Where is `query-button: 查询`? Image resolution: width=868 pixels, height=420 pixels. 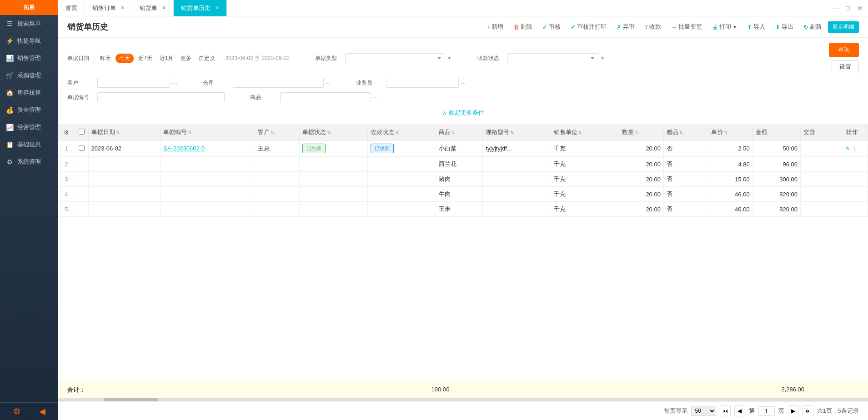 query-button: 查询 is located at coordinates (844, 50).